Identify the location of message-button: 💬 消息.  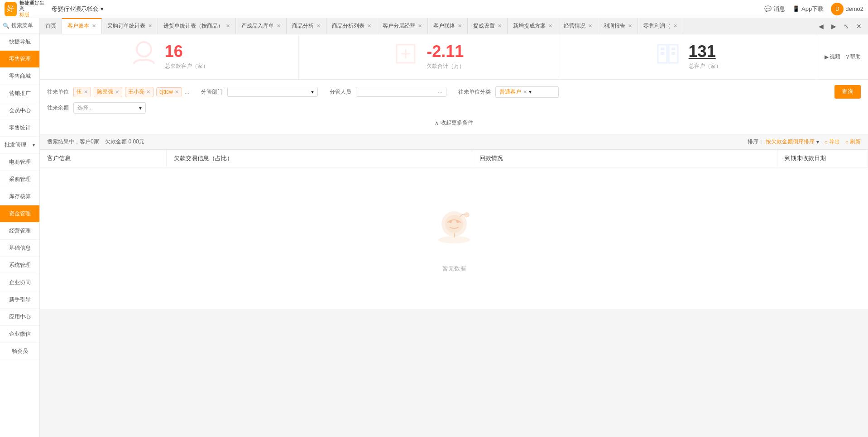
(775, 9).